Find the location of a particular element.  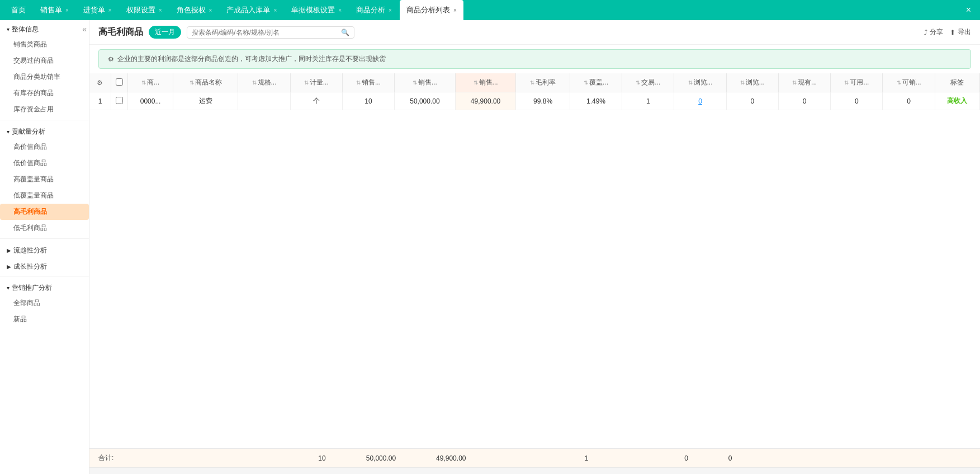

sidebar-collapse-button: « is located at coordinates (84, 29).